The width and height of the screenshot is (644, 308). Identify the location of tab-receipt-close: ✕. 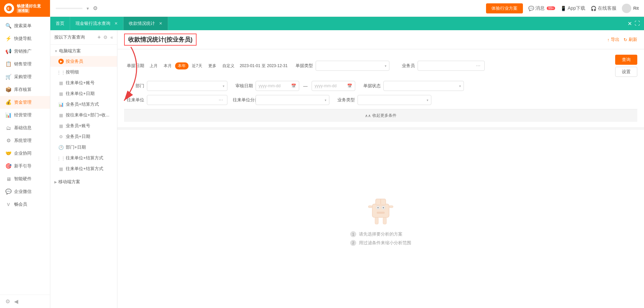
(161, 23).